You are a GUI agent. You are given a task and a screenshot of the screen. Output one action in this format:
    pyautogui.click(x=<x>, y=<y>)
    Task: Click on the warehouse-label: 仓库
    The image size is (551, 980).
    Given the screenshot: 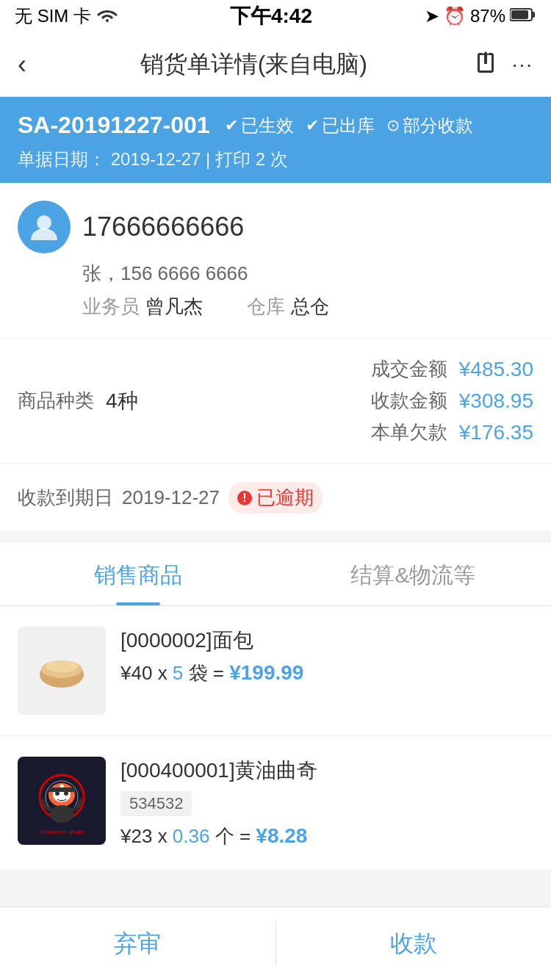 What is the action you would take?
    pyautogui.click(x=266, y=307)
    